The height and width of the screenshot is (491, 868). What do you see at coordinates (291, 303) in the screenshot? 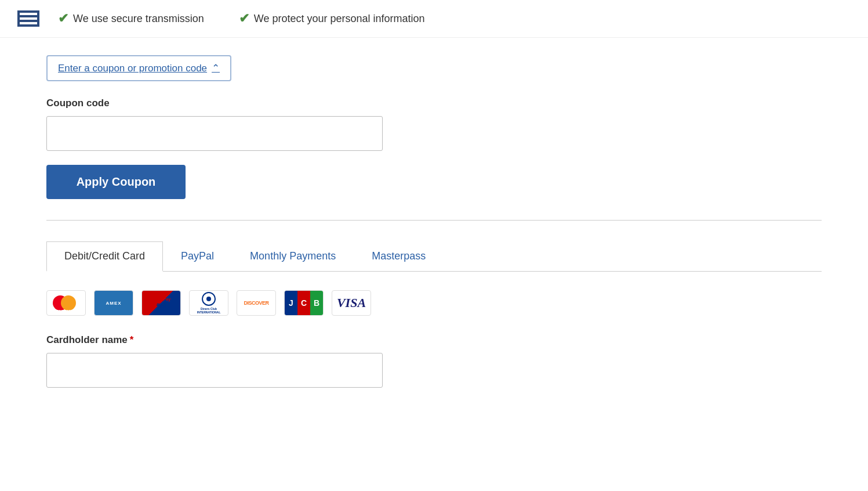
I see `jcb-j: J` at bounding box center [291, 303].